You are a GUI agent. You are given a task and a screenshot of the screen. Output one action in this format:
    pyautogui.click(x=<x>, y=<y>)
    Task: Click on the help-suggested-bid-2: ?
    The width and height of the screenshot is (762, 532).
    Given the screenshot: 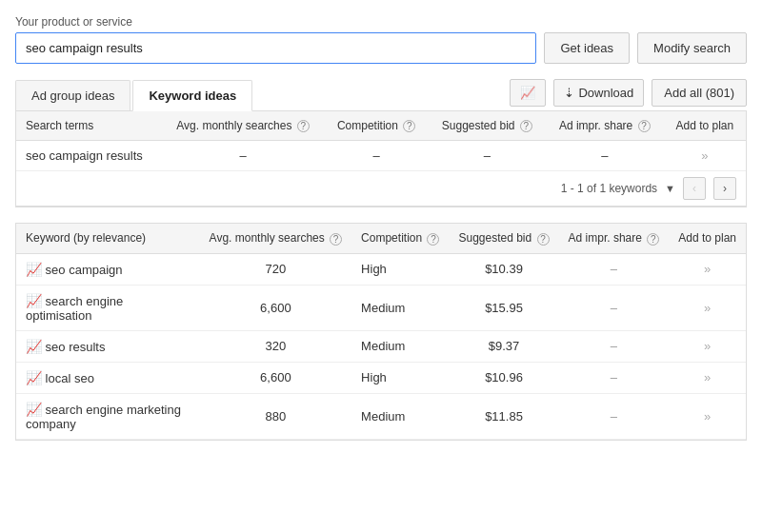 What is the action you would take?
    pyautogui.click(x=543, y=240)
    